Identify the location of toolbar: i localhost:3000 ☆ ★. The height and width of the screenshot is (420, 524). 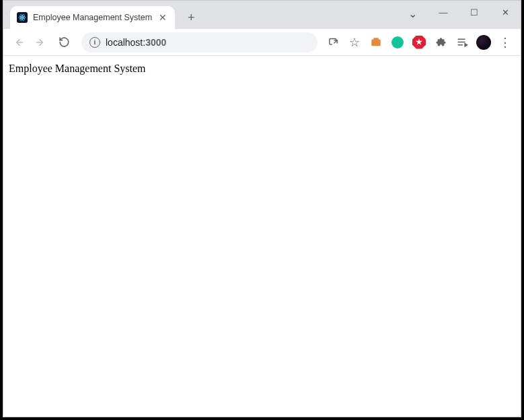
(262, 42).